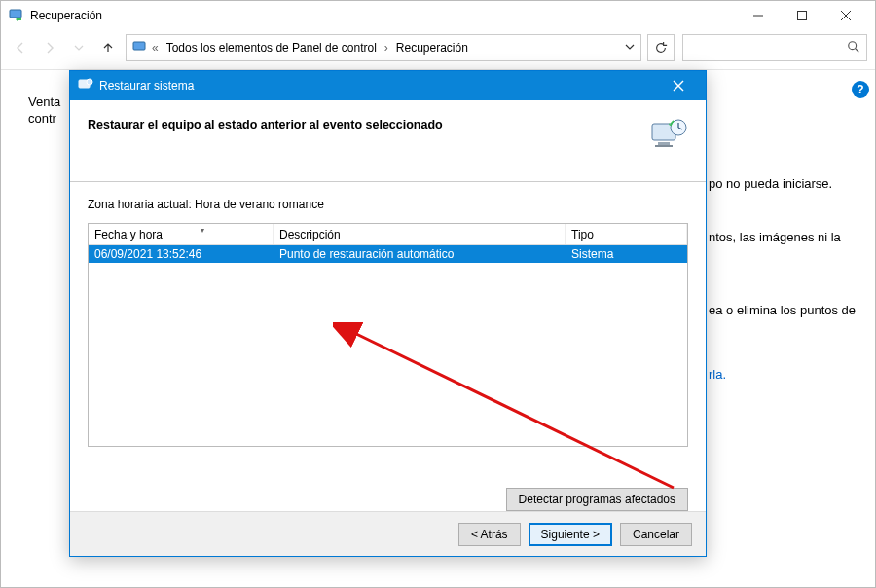  What do you see at coordinates (854, 49) in the screenshot?
I see `search-icon` at bounding box center [854, 49].